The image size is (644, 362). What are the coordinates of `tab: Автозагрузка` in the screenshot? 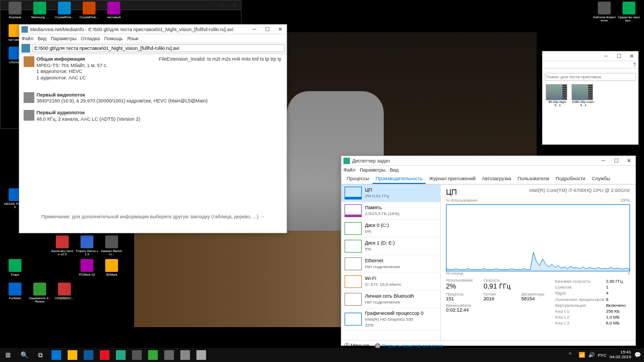 It's located at (497, 179).